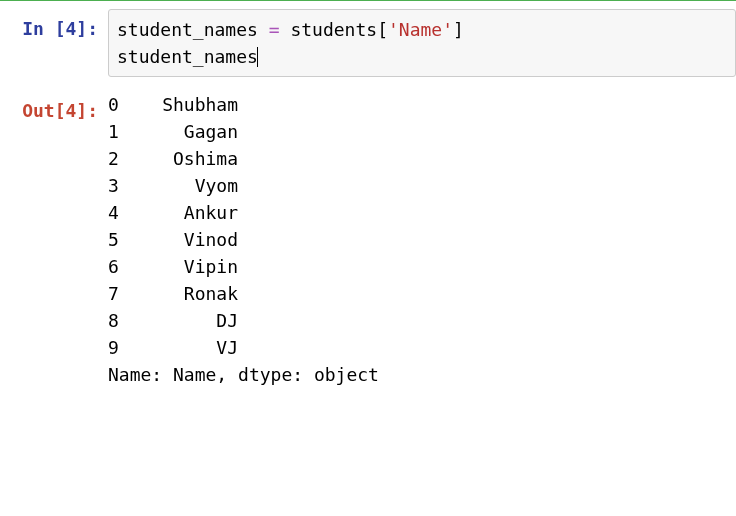 The width and height of the screenshot is (736, 516). What do you see at coordinates (422, 56) in the screenshot?
I see `code-line-2: student_names` at bounding box center [422, 56].